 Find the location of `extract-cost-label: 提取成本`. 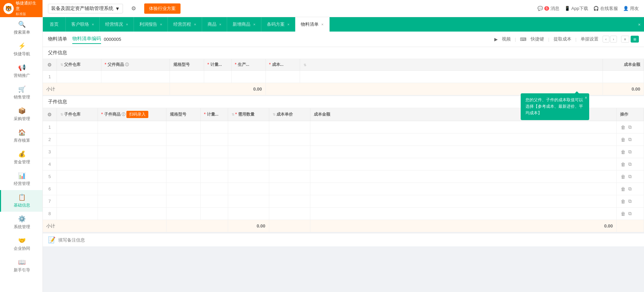

extract-cost-label: 提取成本 is located at coordinates (562, 39).